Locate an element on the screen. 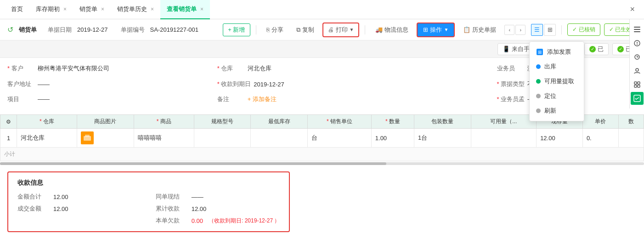  customer-field: 客户 柳州粤港平安气体有限公司 is located at coordinates (77, 68).